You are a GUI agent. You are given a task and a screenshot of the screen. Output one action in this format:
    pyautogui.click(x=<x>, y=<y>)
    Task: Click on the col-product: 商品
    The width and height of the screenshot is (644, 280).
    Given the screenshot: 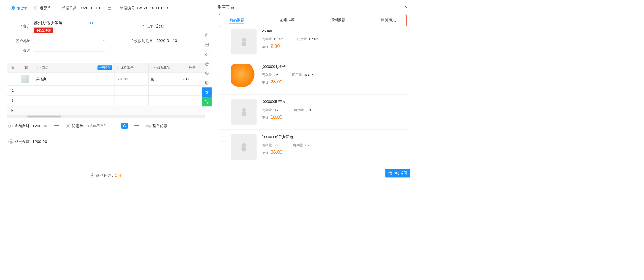 What is the action you would take?
    pyautogui.click(x=45, y=68)
    